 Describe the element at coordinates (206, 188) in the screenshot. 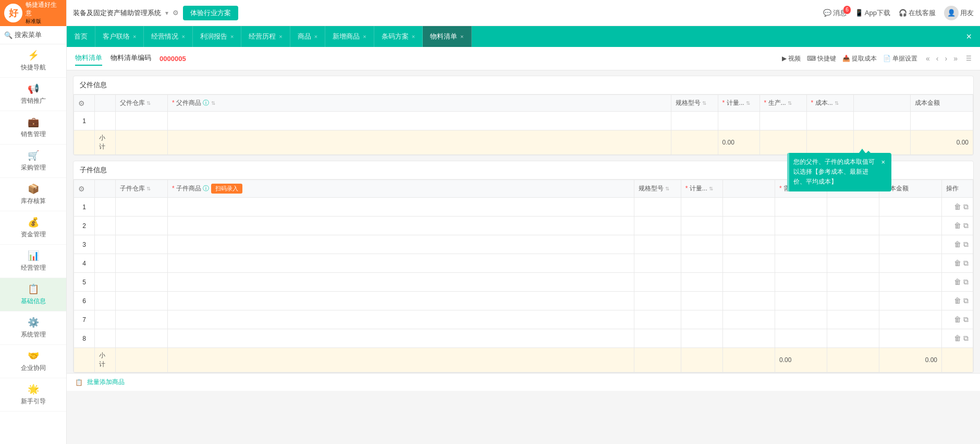

I see `child-product-info-icon: ⓘ` at that location.